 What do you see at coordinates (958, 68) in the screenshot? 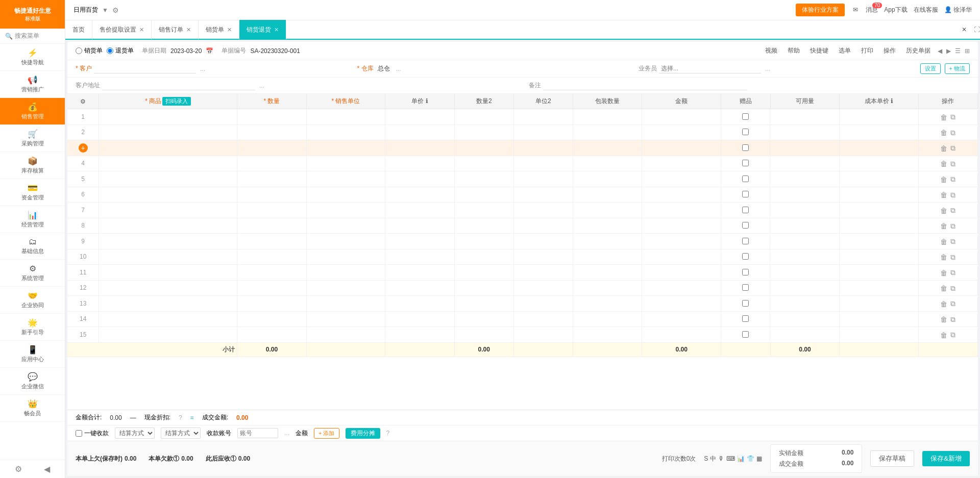
I see `logistics-btn: + 物流` at bounding box center [958, 68].